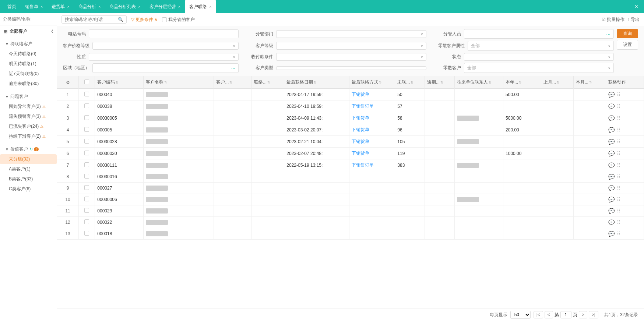  What do you see at coordinates (163, 57) in the screenshot?
I see `nature-select: ∨` at bounding box center [163, 57].